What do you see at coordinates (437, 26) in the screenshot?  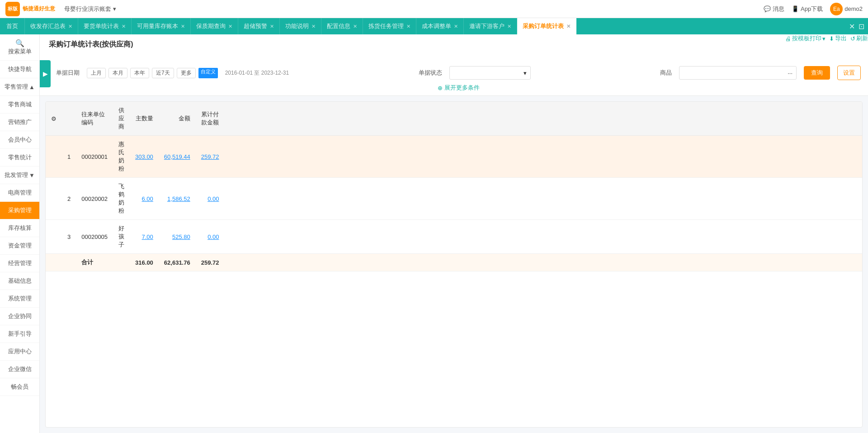 I see `tab-label: 成本调整单` at bounding box center [437, 26].